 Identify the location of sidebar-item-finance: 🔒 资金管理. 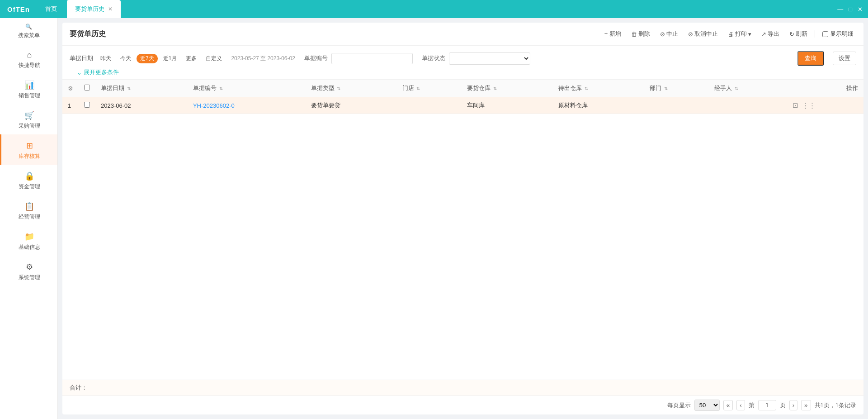
(29, 180).